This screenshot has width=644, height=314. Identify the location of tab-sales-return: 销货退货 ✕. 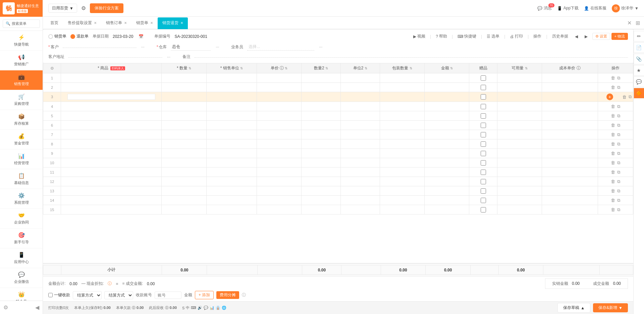
(173, 23).